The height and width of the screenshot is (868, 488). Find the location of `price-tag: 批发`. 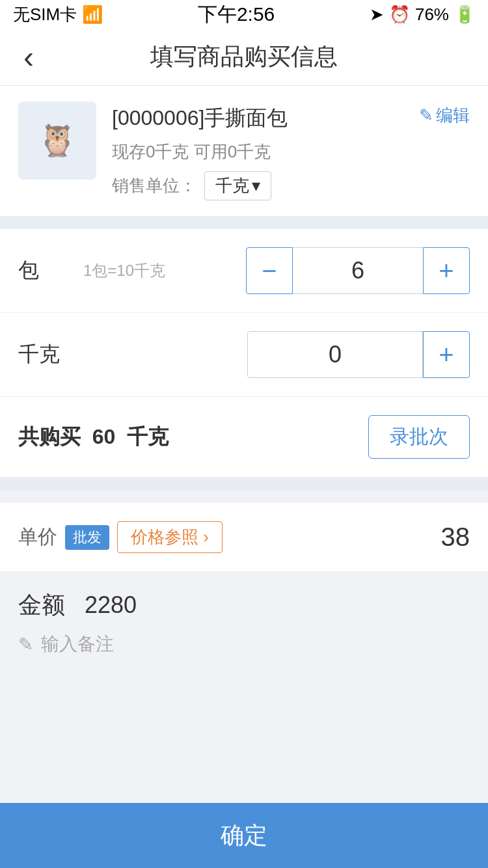

price-tag: 批发 is located at coordinates (87, 537).